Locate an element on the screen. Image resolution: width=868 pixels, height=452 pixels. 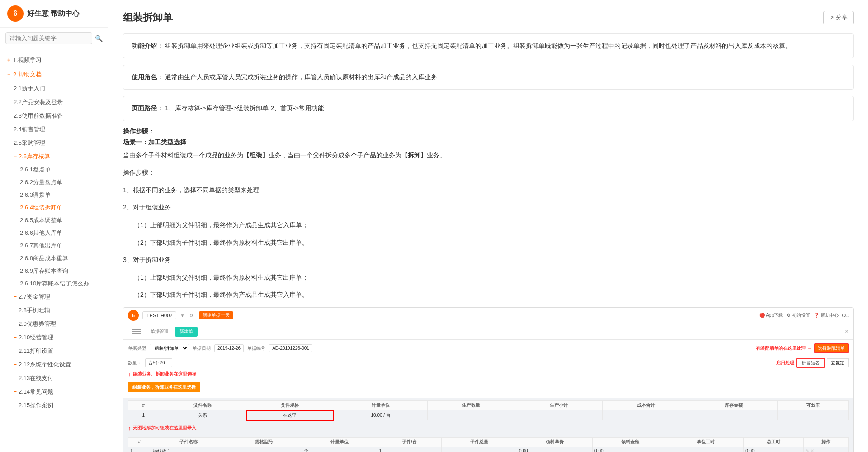
share-icon: ↗ is located at coordinates (832, 18).